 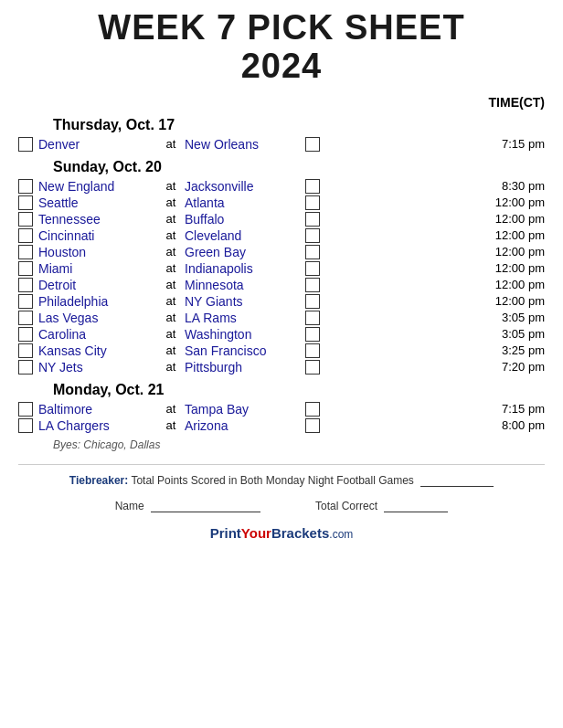 I want to click on name-total-row: Name Total Correct, so click(x=282, y=506).